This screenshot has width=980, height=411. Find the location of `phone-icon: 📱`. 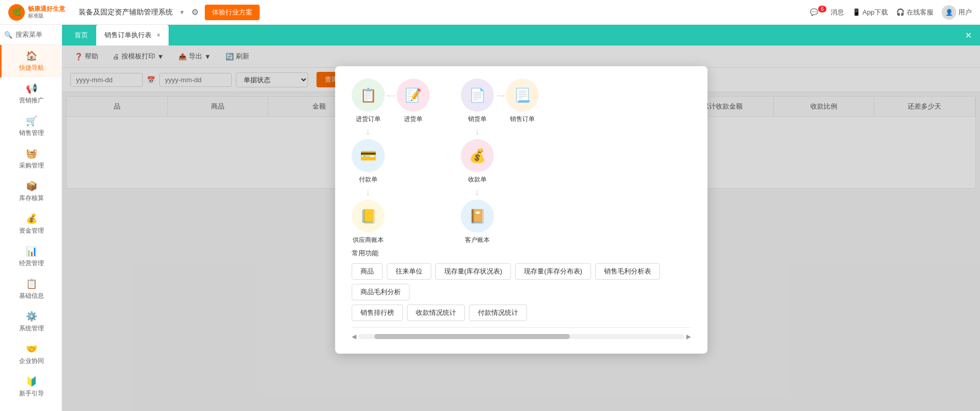

phone-icon: 📱 is located at coordinates (856, 12).